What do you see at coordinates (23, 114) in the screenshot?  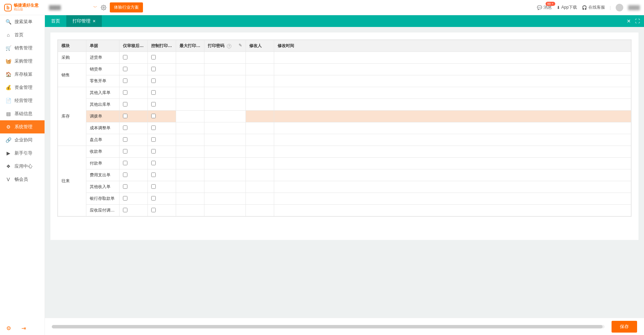 I see `sidebar-item-label: 基础信息` at bounding box center [23, 114].